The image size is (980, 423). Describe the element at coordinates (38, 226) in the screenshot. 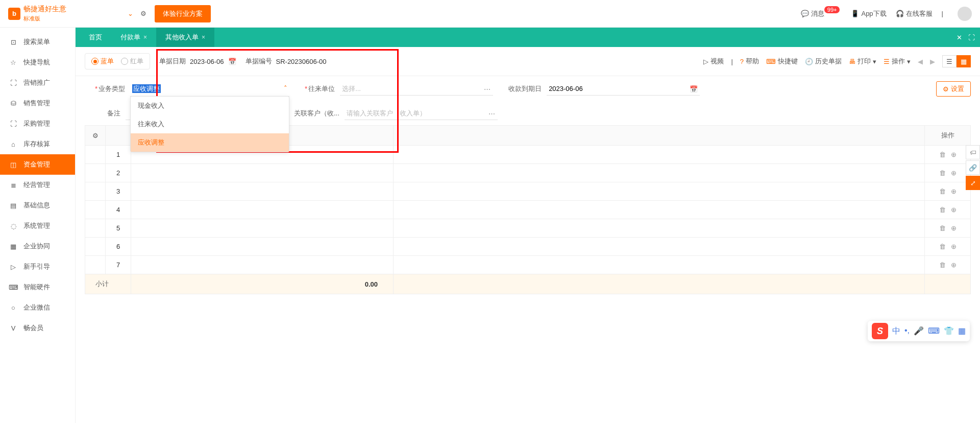

I see `sidebar-item-9: ◌系统管理` at that location.